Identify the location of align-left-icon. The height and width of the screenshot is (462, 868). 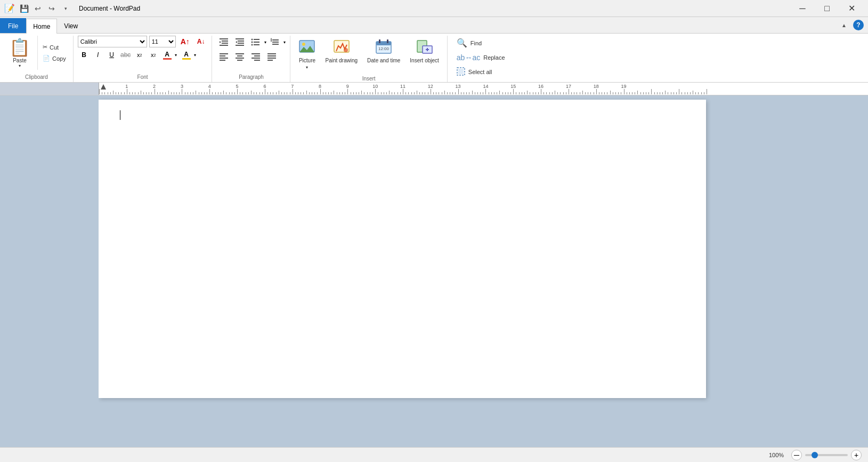
(224, 56).